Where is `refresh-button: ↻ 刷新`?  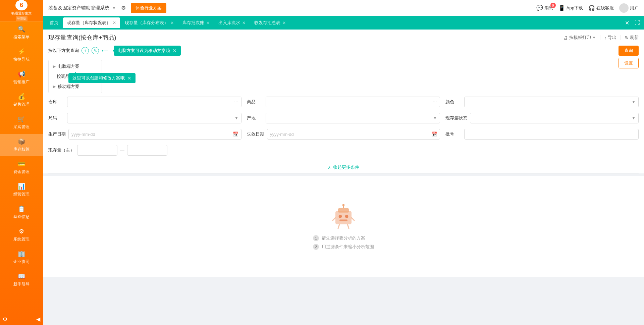
refresh-button: ↻ 刷新 is located at coordinates (632, 38).